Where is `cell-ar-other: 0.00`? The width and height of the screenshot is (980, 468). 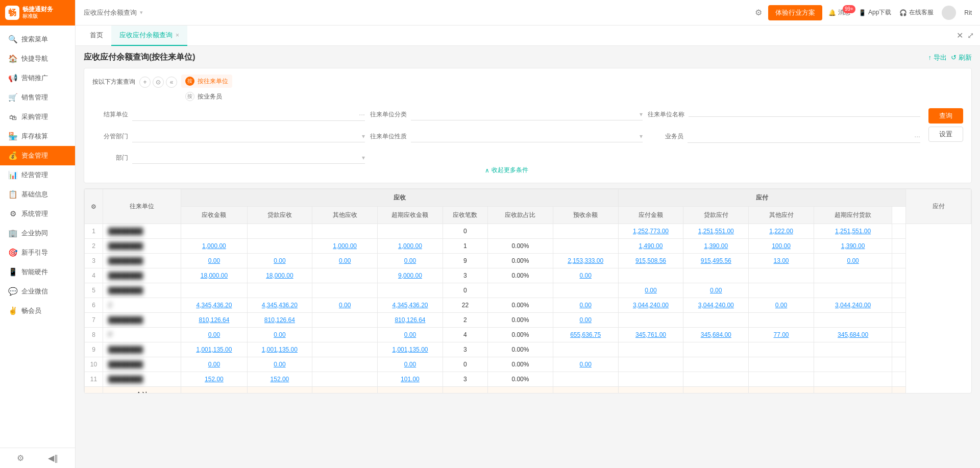
cell-ar-other: 0.00 is located at coordinates (345, 261).